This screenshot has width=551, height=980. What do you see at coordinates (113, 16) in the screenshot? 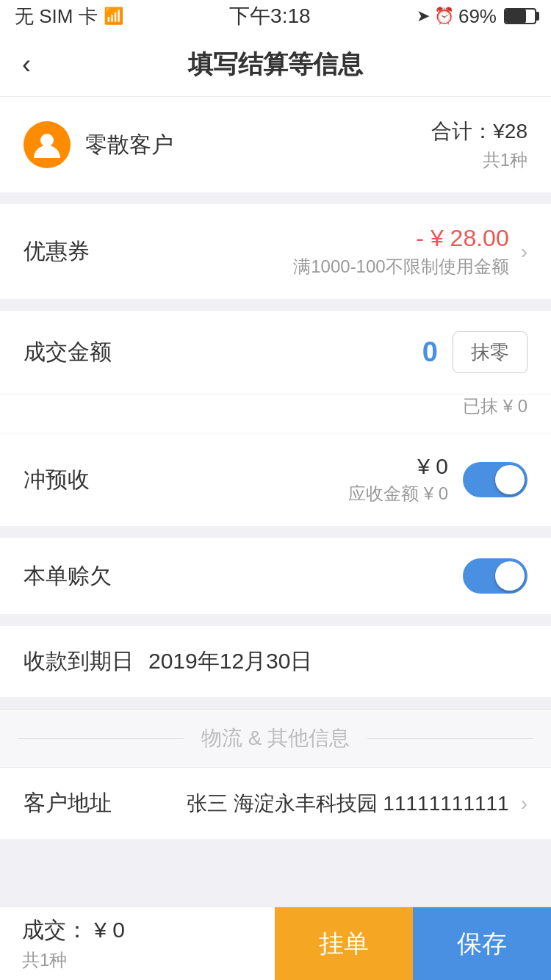
I see `wifi-icon: 📶` at bounding box center [113, 16].